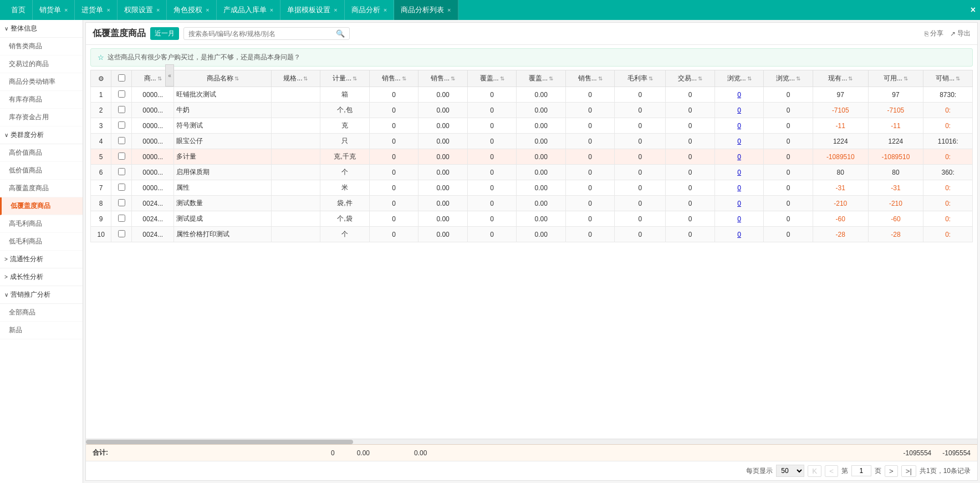 This screenshot has width=980, height=483. Describe the element at coordinates (640, 219) in the screenshot. I see `row-gross-rate: 0` at that location.